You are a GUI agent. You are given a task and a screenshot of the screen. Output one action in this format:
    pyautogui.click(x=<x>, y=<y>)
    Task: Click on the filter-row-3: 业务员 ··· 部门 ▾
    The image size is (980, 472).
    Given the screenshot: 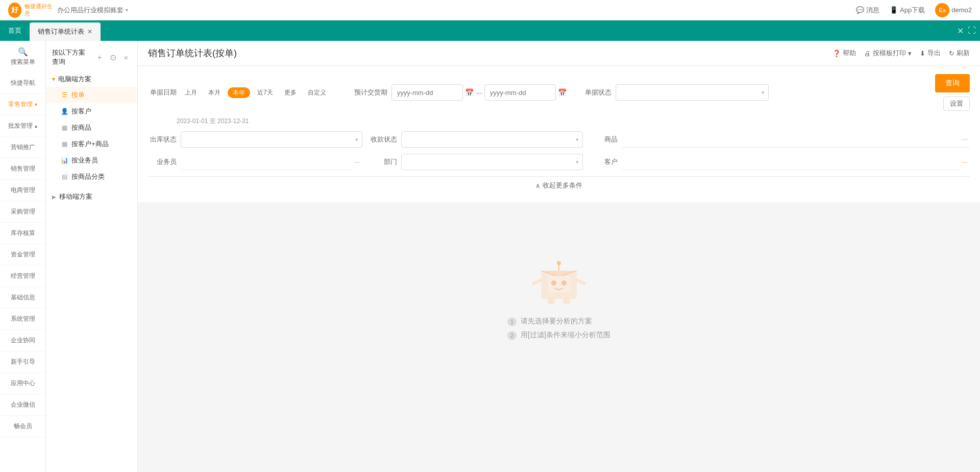 What is the action you would take?
    pyautogui.click(x=559, y=162)
    